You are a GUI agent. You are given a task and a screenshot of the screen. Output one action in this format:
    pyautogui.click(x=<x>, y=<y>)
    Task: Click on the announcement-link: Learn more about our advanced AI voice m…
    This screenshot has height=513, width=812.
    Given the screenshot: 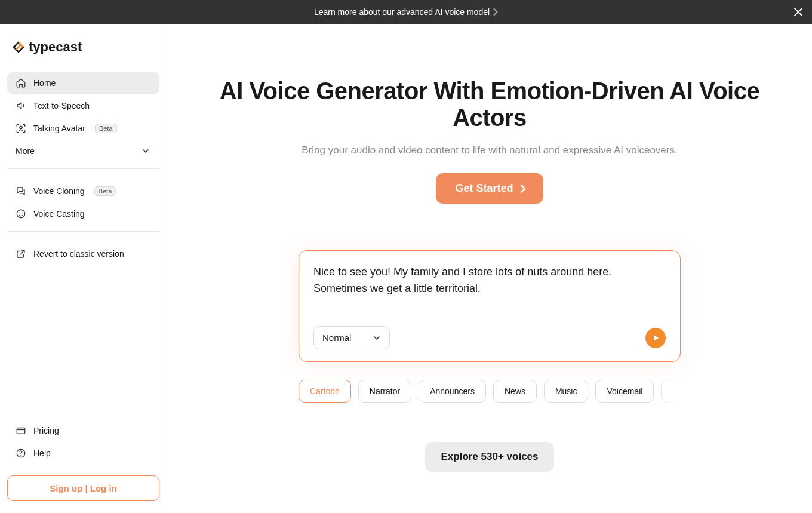 What is the action you would take?
    pyautogui.click(x=406, y=12)
    